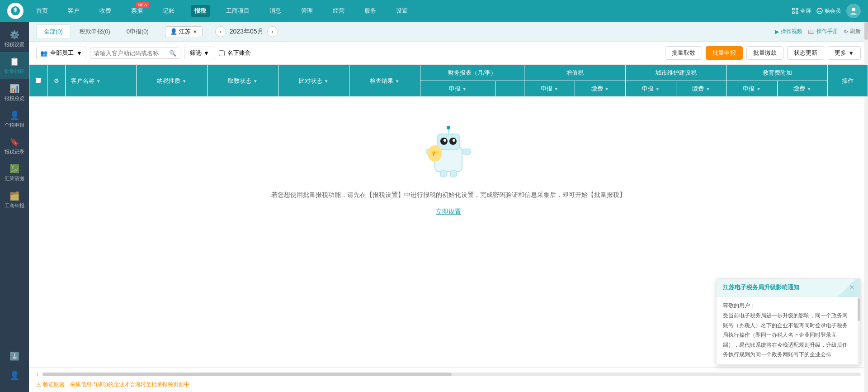 The width and height of the screenshot is (868, 392). Describe the element at coordinates (385, 81) in the screenshot. I see `th-check-result: 检查结果 ▼` at that location.